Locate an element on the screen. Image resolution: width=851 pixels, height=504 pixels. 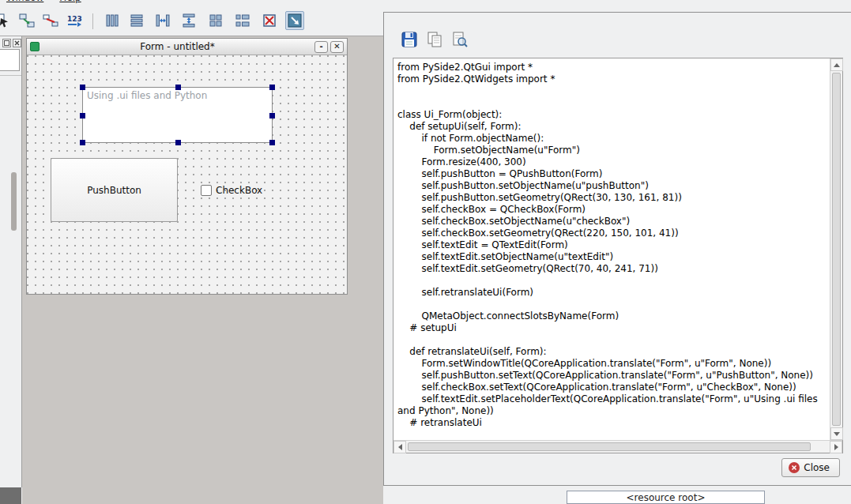
designer-form-icon is located at coordinates (35, 47).